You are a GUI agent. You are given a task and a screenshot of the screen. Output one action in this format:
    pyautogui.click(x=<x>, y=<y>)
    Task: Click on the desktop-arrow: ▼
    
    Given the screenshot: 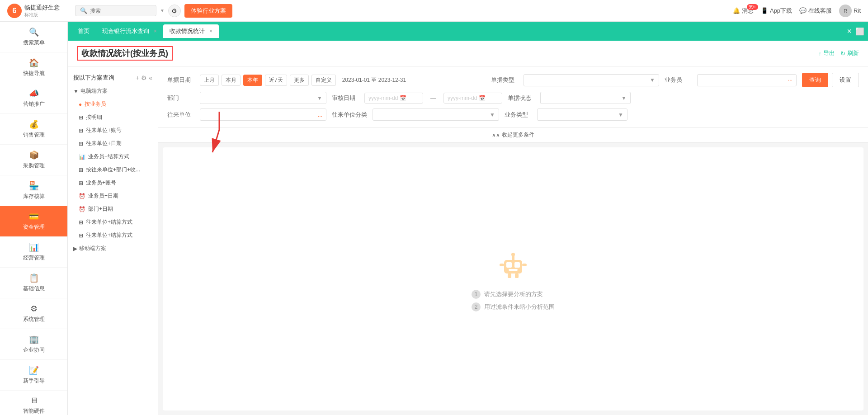 What is the action you would take?
    pyautogui.click(x=76, y=91)
    